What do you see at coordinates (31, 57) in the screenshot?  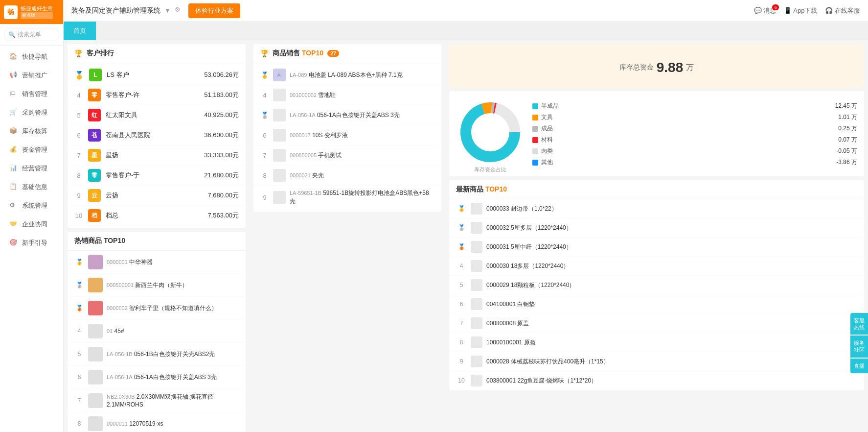 I see `sidebar-item-shortcut: 🏠 快捷导航` at bounding box center [31, 57].